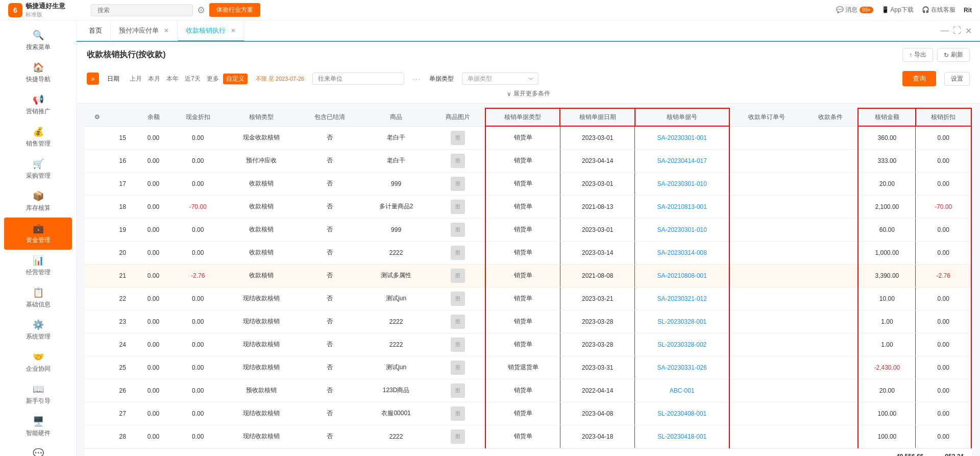  Describe the element at coordinates (831, 276) in the screenshot. I see `td-receipt-cond` at that location.